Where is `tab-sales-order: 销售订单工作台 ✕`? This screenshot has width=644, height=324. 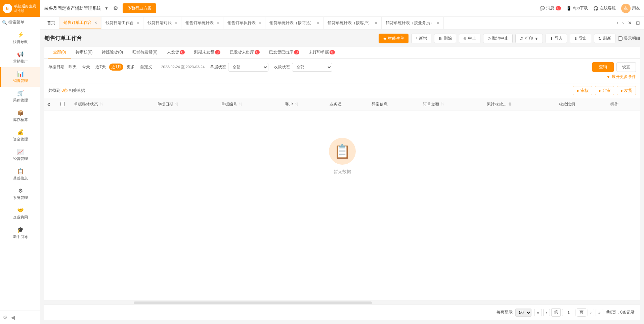
tab-sales-order: 销售订单工作台 ✕ is located at coordinates (81, 23).